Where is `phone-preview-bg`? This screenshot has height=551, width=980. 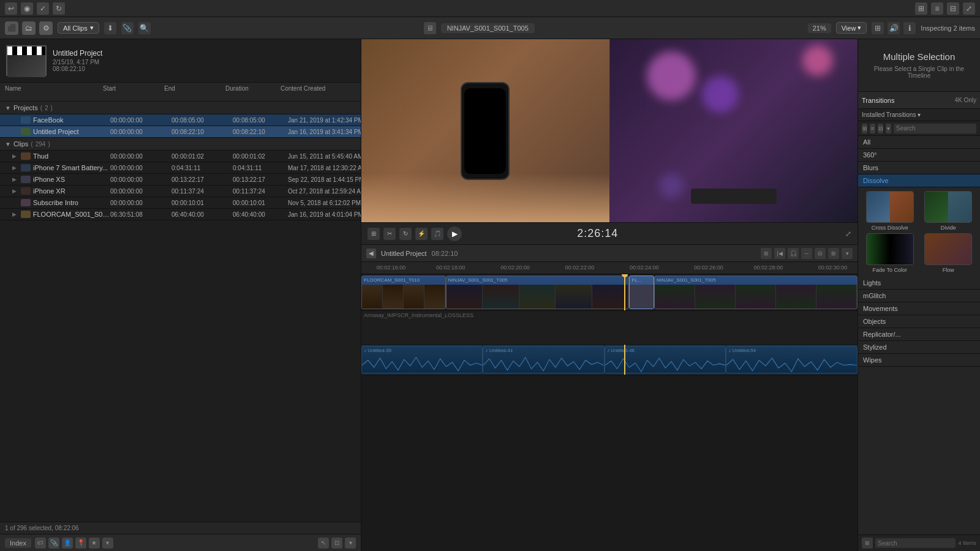
phone-preview-bg is located at coordinates (485, 131).